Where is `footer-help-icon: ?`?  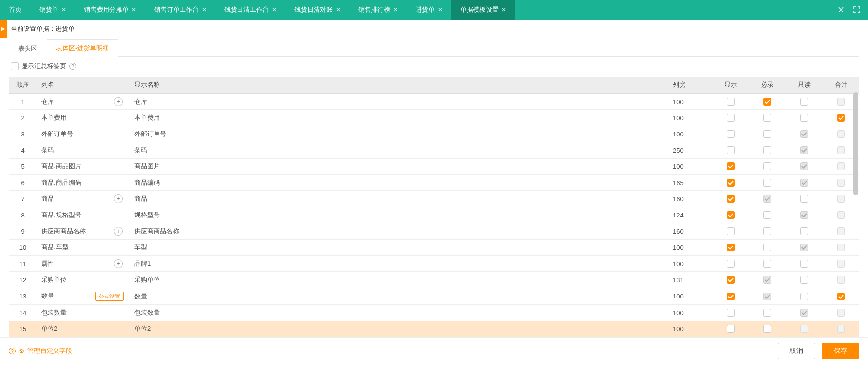 footer-help-icon: ? is located at coordinates (12, 351).